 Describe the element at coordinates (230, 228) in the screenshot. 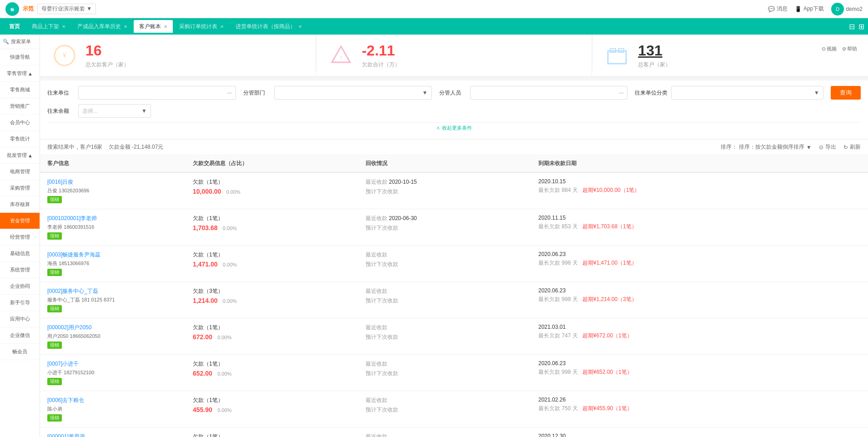

I see `debt-percent-1: 0.00%` at that location.